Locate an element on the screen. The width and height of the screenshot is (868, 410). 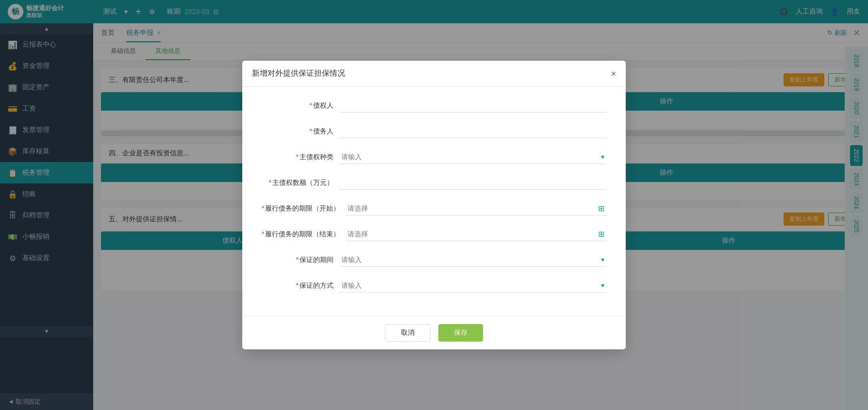
save-button: 保存 is located at coordinates (461, 333).